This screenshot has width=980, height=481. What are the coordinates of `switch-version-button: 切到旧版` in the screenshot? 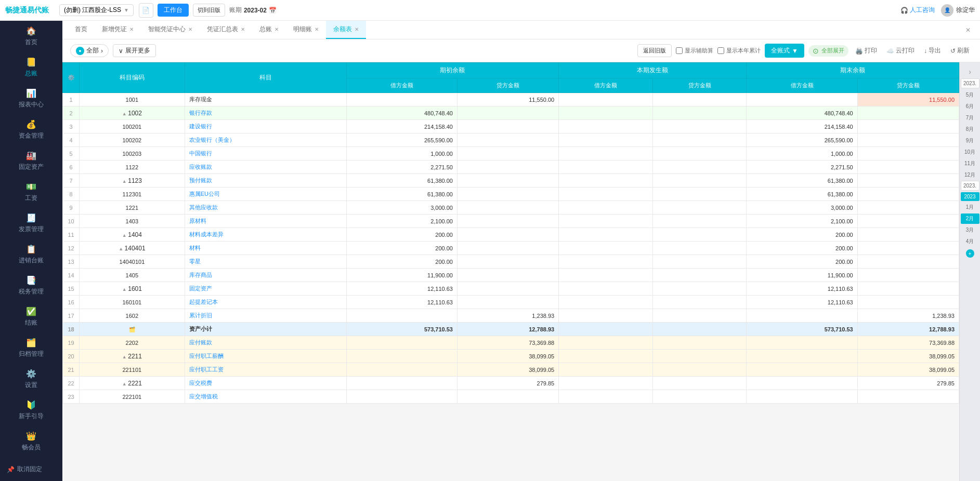 It's located at (209, 10).